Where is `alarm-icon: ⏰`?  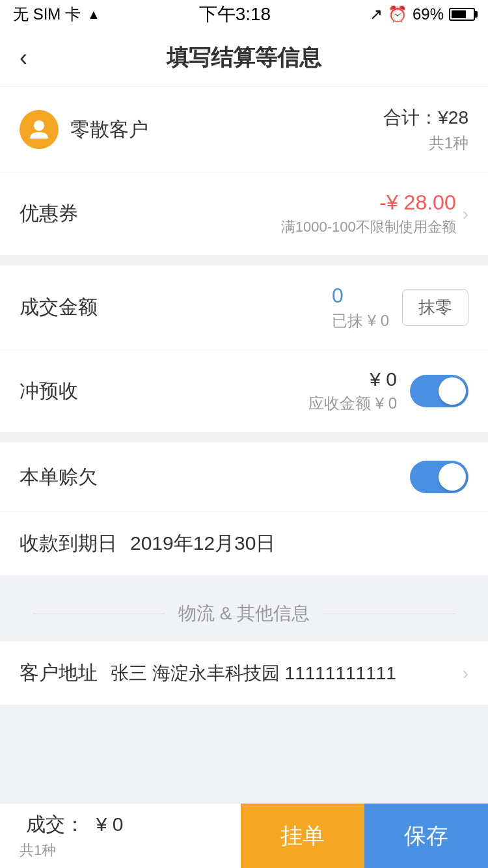
alarm-icon: ⏰ is located at coordinates (398, 14).